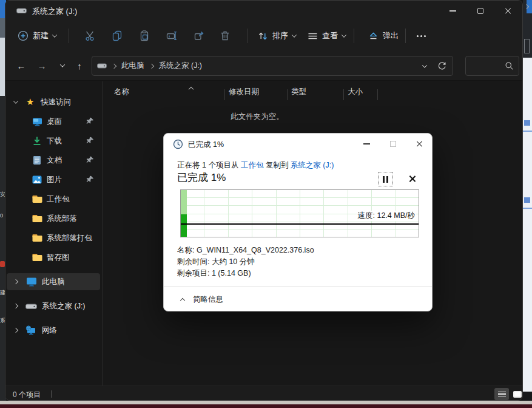 This screenshot has height=408, width=532. Describe the element at coordinates (90, 36) in the screenshot. I see `scissors-icon` at that location.